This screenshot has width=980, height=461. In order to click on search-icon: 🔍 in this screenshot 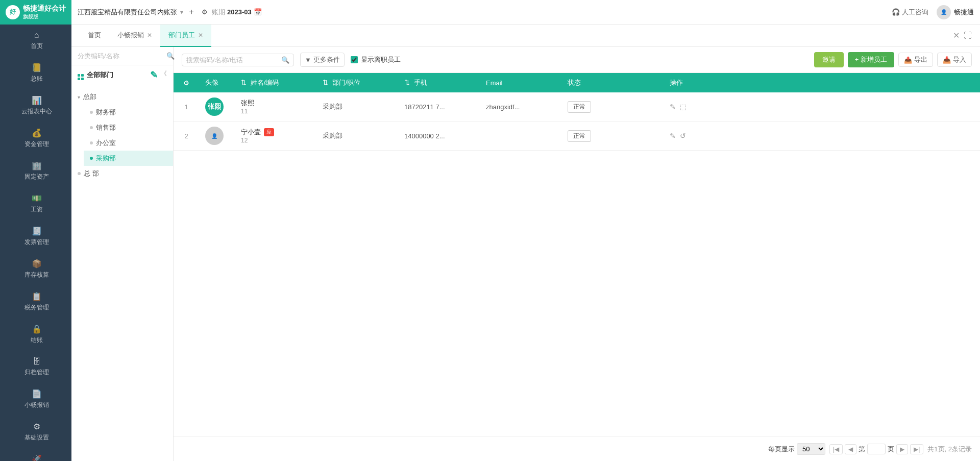, I will do `click(285, 60)`.